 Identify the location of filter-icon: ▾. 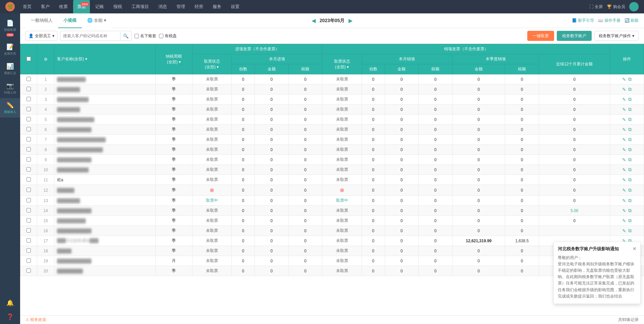
(86, 59).